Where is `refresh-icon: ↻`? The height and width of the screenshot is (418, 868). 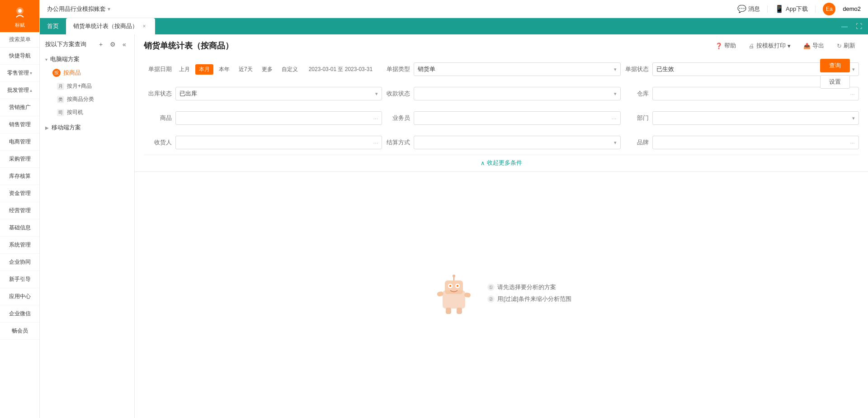 refresh-icon: ↻ is located at coordinates (839, 46).